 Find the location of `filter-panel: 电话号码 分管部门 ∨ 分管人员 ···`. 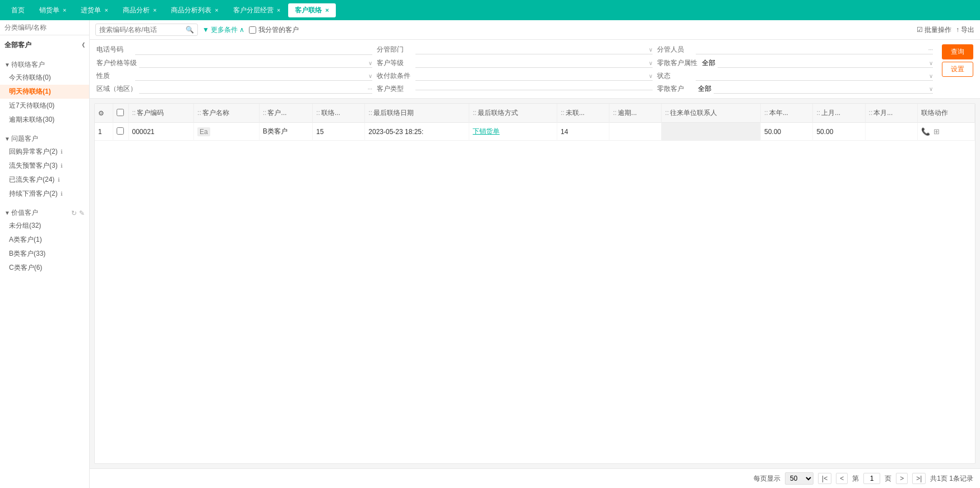

filter-panel: 电话号码 分管部门 ∨ 分管人员 ··· is located at coordinates (535, 70).